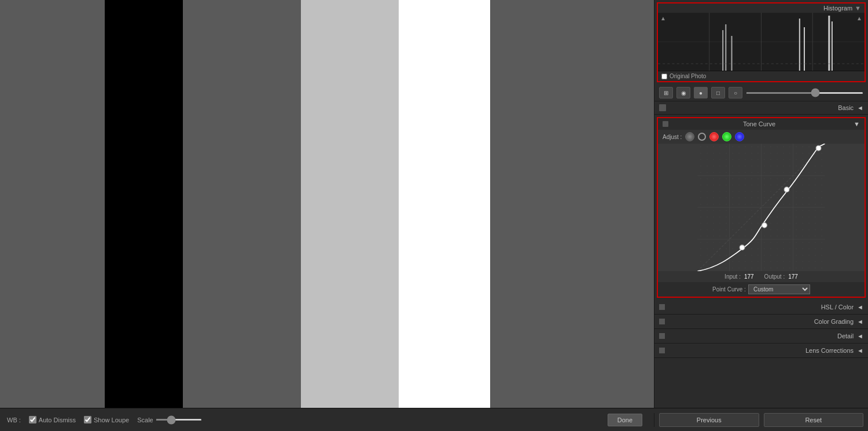 The height and width of the screenshot is (431, 868). What do you see at coordinates (749, 277) in the screenshot?
I see `input-value: 177` at bounding box center [749, 277].